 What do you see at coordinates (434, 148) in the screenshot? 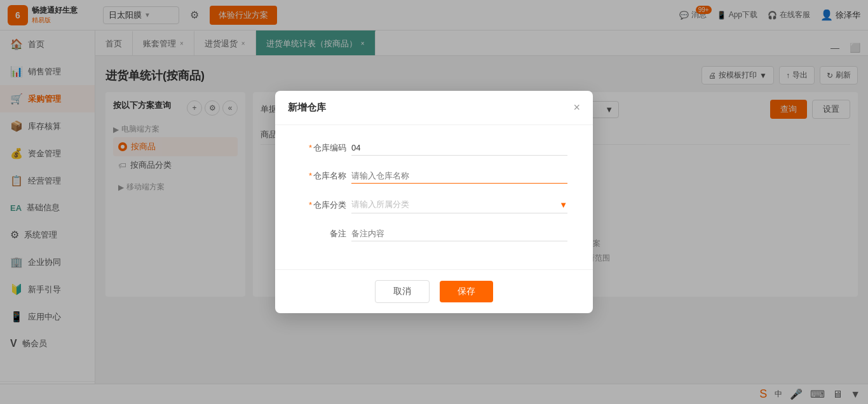
I see `form-row-code: 仓库编码` at bounding box center [434, 148].